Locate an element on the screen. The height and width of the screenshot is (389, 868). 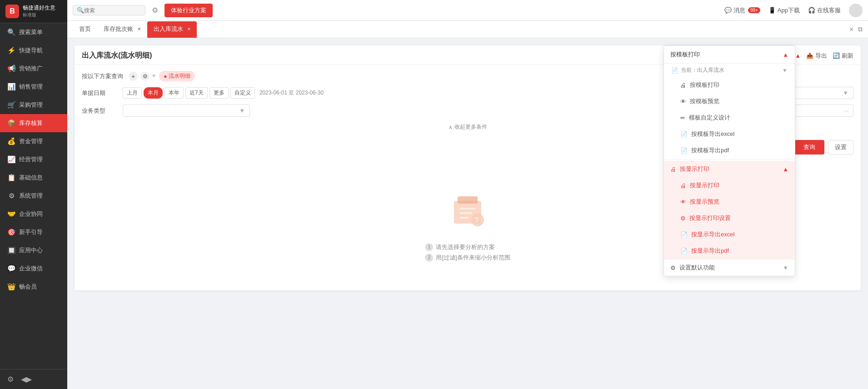
window-restore-icon: ⧉ is located at coordinates (860, 30).